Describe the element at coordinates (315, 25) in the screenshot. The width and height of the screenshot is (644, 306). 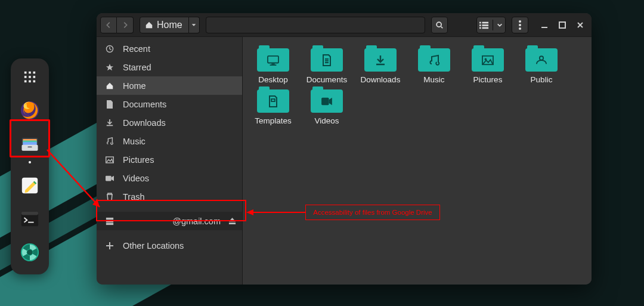
I see `location-entry` at that location.